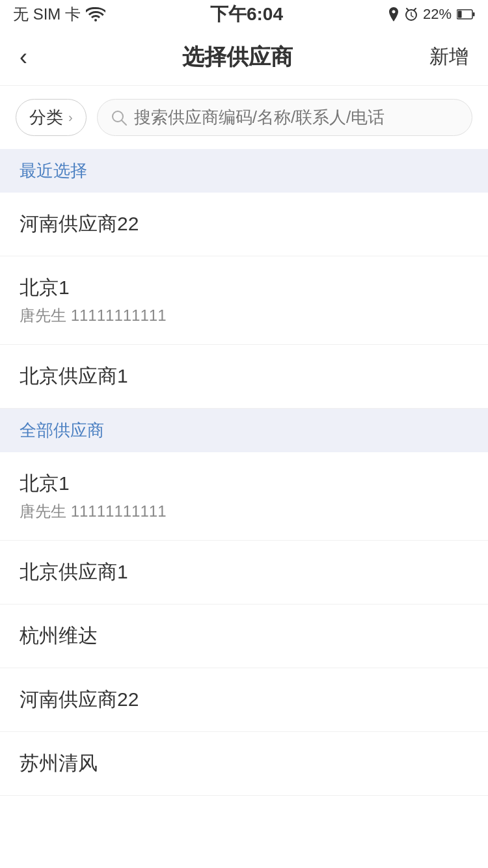 The width and height of the screenshot is (488, 868). What do you see at coordinates (244, 636) in the screenshot?
I see `item-name: 杭州维达` at bounding box center [244, 636].